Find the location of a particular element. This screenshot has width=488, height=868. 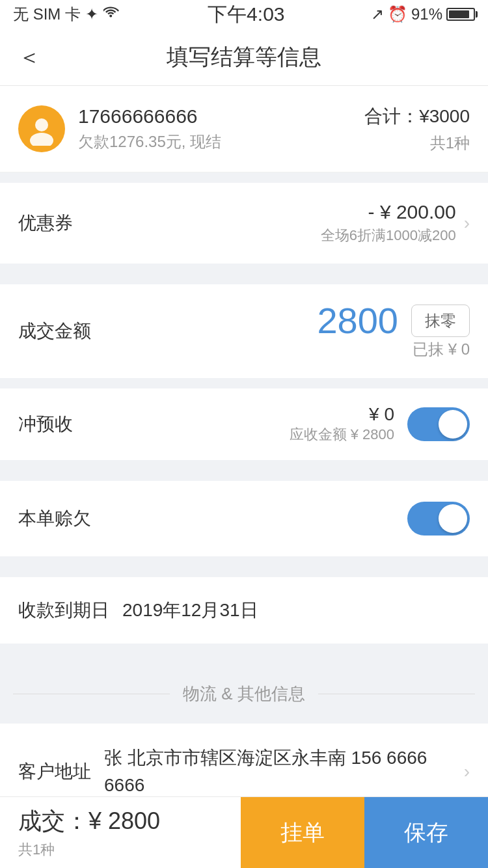

user-total: 合计：¥3000 共1种 is located at coordinates (417, 129).